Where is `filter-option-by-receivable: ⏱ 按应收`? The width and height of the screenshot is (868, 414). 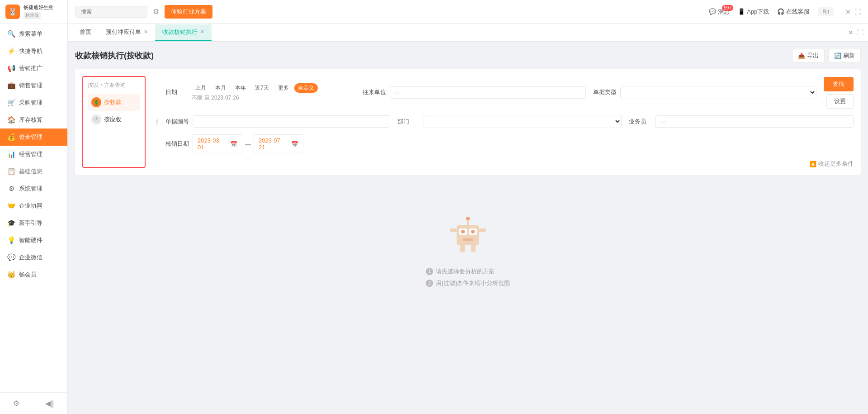 filter-option-by-receivable: ⏱ 按应收 is located at coordinates (114, 119).